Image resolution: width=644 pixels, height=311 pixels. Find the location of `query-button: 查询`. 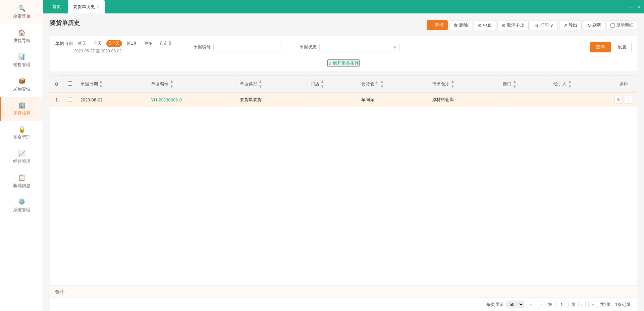

query-button: 查询 is located at coordinates (600, 47).